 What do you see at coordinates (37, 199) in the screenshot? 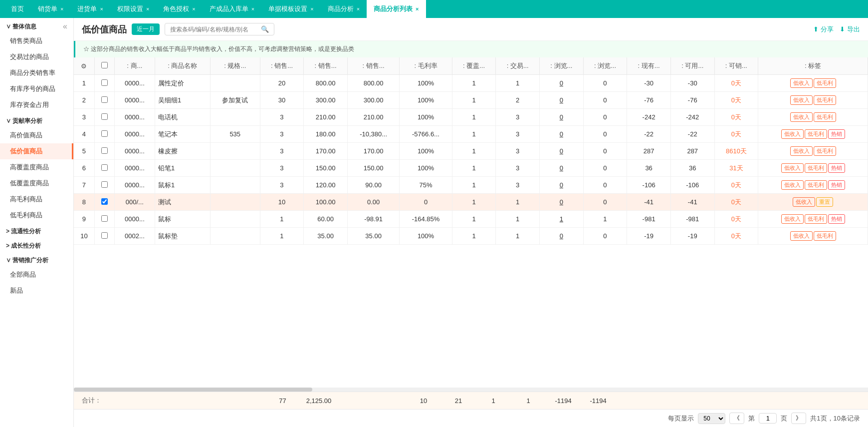
I see `sidebar-item-high-margin: 高毛利商品` at bounding box center [37, 199].